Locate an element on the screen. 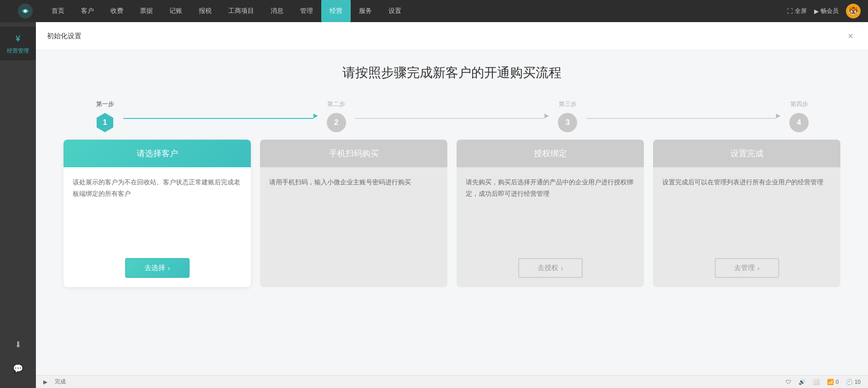  fullscreen-button: ⛶ 全屏 is located at coordinates (797, 11).